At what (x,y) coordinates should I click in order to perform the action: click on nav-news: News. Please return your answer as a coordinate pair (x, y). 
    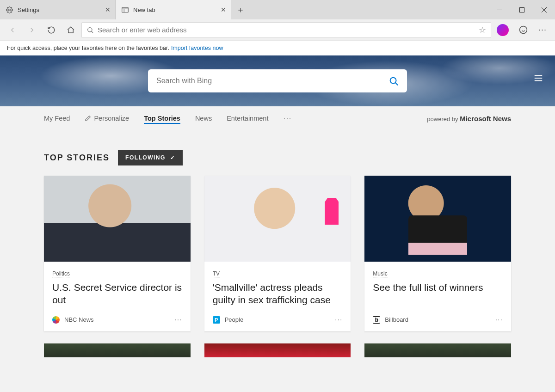
    Looking at the image, I should click on (204, 118).